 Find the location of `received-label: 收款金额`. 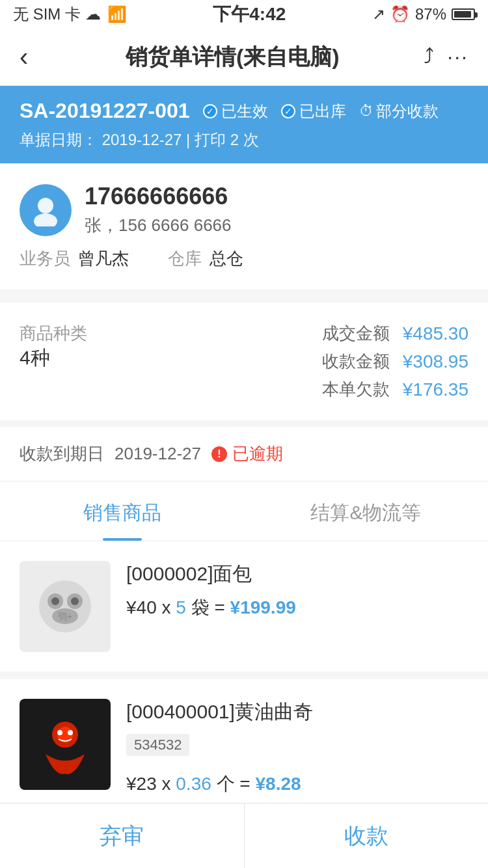

received-label: 收款金额 is located at coordinates (356, 362).